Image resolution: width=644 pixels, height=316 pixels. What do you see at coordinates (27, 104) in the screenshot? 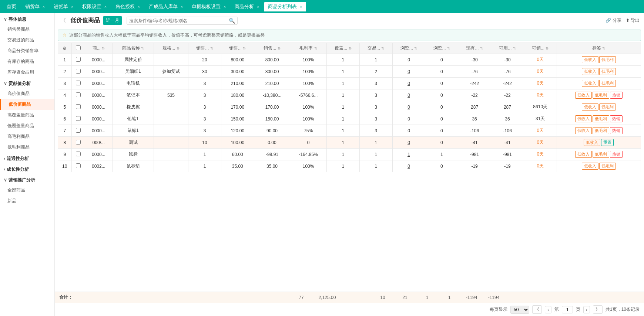
I see `sidebar-item-low-value: 低价值商品` at bounding box center [27, 104].